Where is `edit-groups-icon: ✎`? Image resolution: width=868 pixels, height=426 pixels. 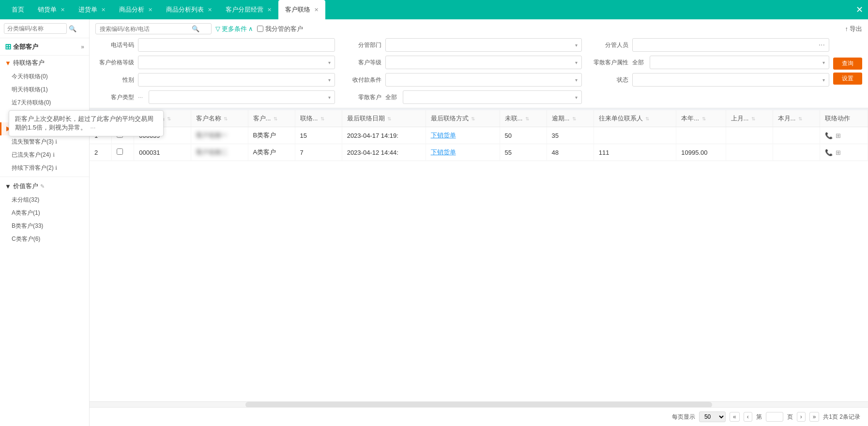
edit-groups-icon: ✎ is located at coordinates (43, 187).